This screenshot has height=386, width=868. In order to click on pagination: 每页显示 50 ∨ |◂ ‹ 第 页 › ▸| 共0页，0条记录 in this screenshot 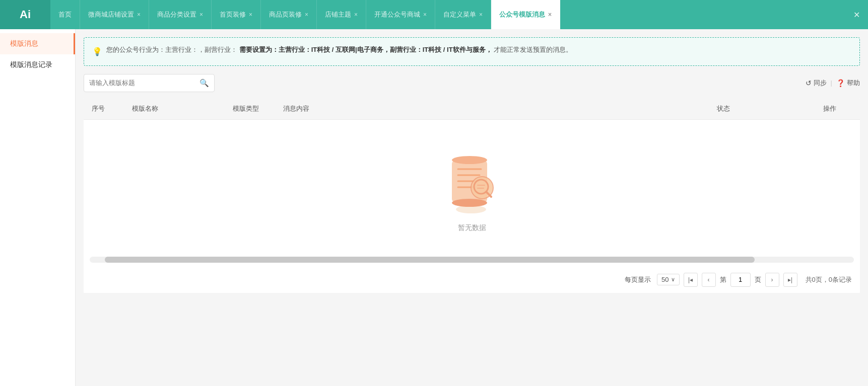, I will do `click(472, 280)`.